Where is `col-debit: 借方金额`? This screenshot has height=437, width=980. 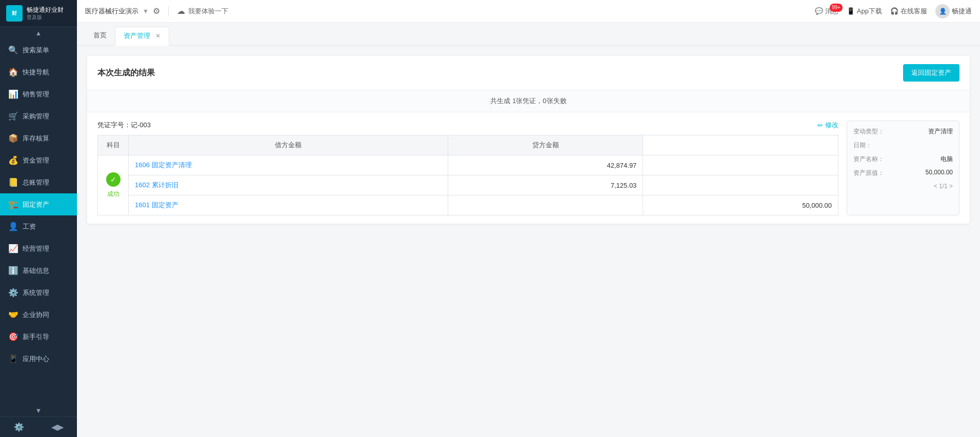 col-debit: 借方金额 is located at coordinates (288, 146).